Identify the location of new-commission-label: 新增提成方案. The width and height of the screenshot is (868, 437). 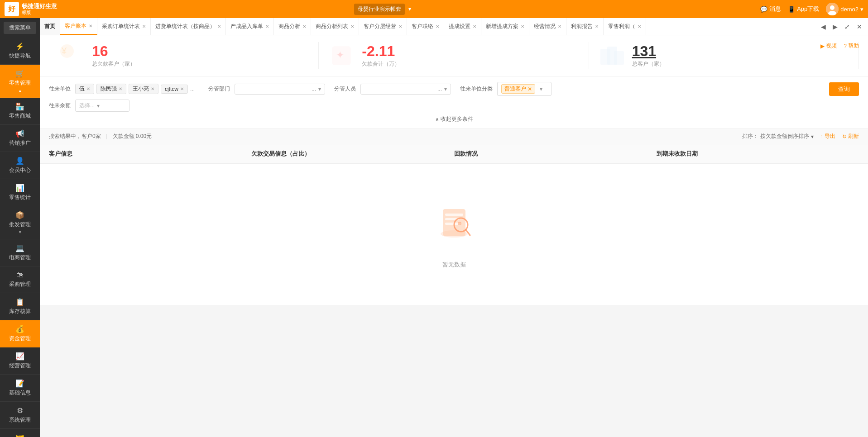
(502, 26).